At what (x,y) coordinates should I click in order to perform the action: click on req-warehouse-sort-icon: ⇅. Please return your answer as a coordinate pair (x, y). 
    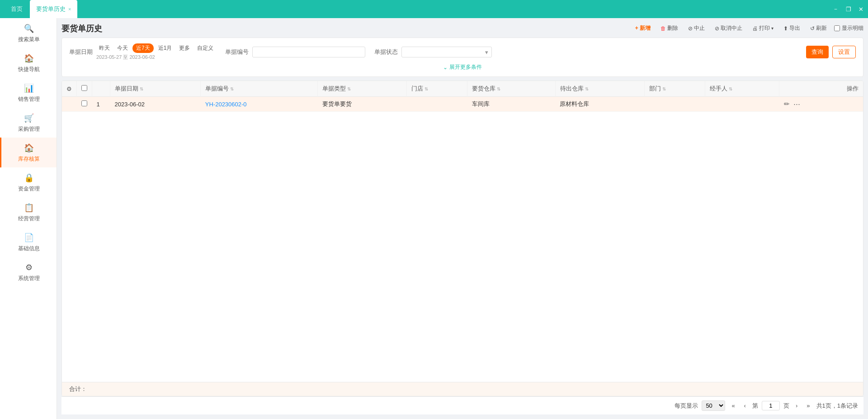
    Looking at the image, I should click on (499, 89).